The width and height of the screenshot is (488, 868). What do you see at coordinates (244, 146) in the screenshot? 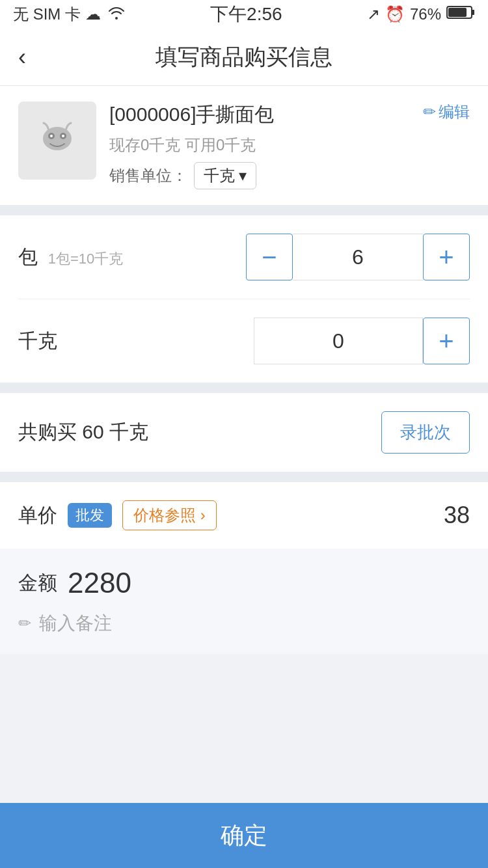
I see `product-card: [0000006]手撕面包 现存0千克 可用0千克 销售单位： 千克 ▾ ✏ 编…` at bounding box center [244, 146].